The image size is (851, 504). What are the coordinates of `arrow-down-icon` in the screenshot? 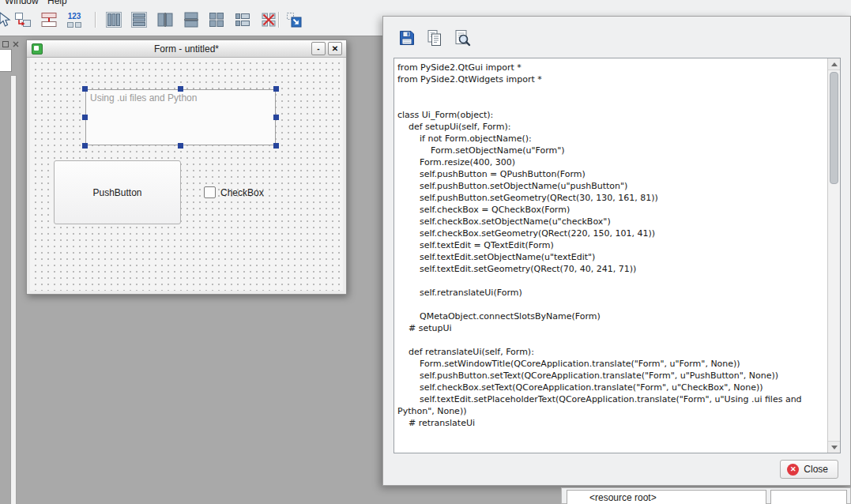 It's located at (834, 447).